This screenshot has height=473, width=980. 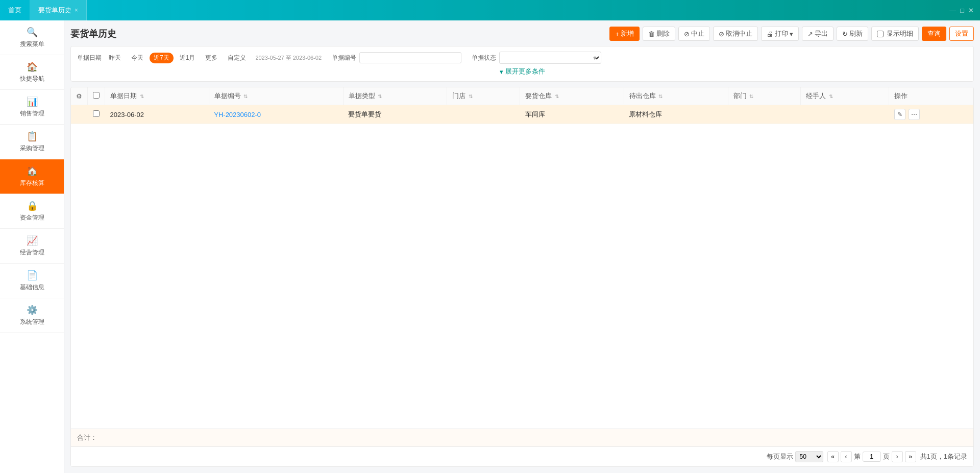 I want to click on row-dept, so click(x=765, y=114).